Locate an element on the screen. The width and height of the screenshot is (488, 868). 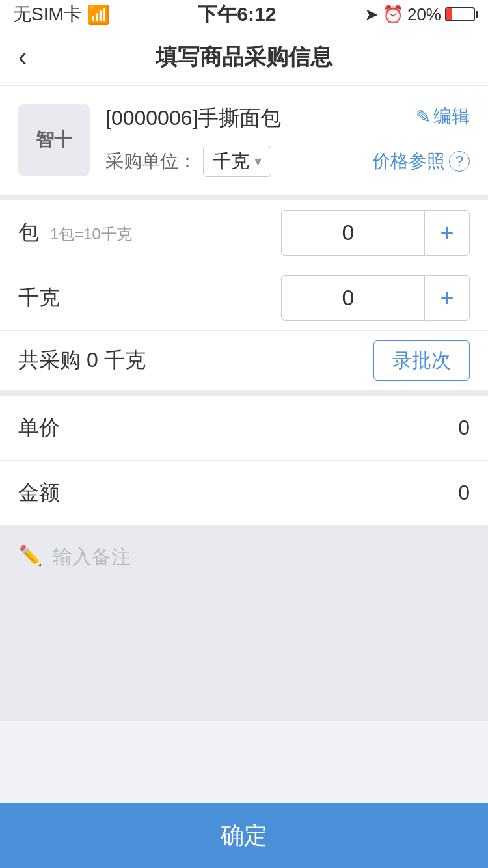
qty-row-kg: 千克 + is located at coordinates (244, 298).